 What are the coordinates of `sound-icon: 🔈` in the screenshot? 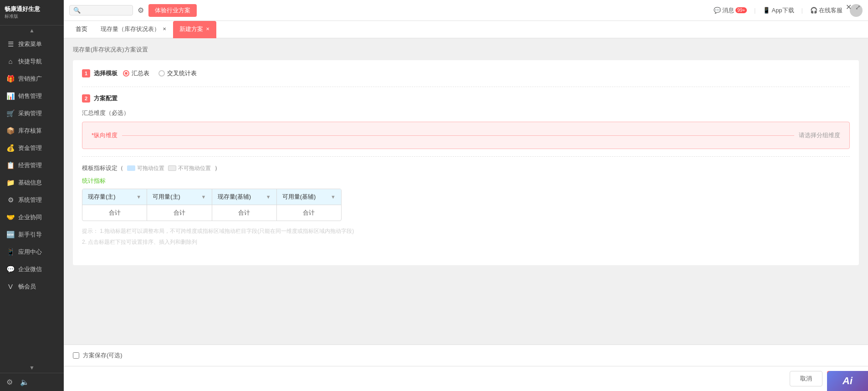 It's located at (25, 382).